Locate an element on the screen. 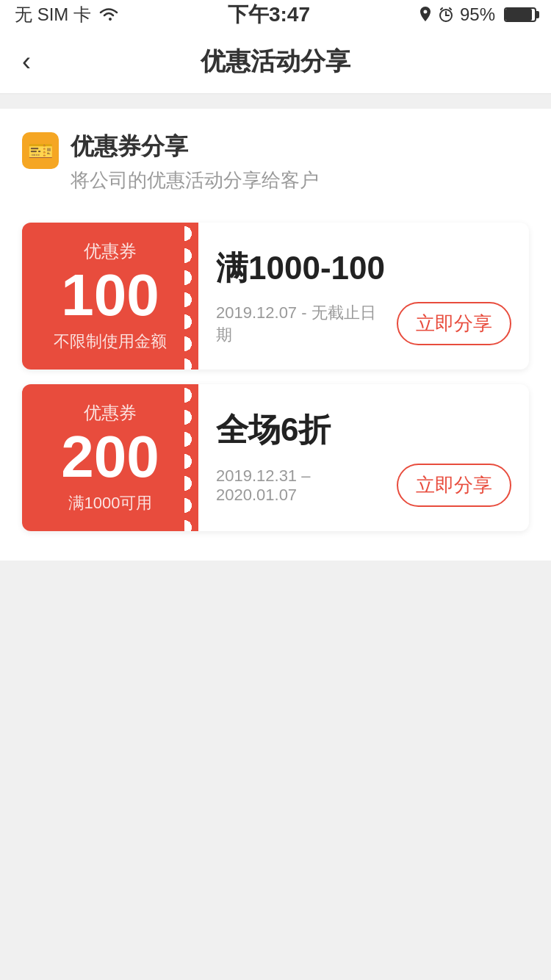 The height and width of the screenshot is (980, 551). status-bar: 无 SIM 卡 下午3:47 95% is located at coordinates (276, 15).